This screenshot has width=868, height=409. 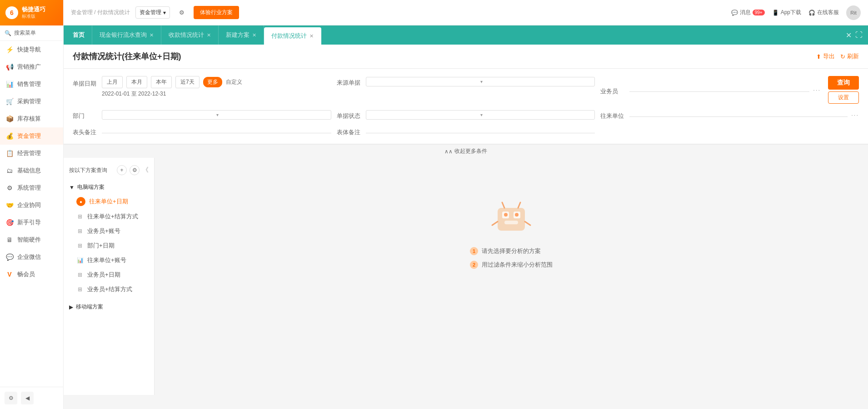 What do you see at coordinates (109, 307) in the screenshot?
I see `mobile-scheme-section: ▶ 移动端方案` at bounding box center [109, 307].